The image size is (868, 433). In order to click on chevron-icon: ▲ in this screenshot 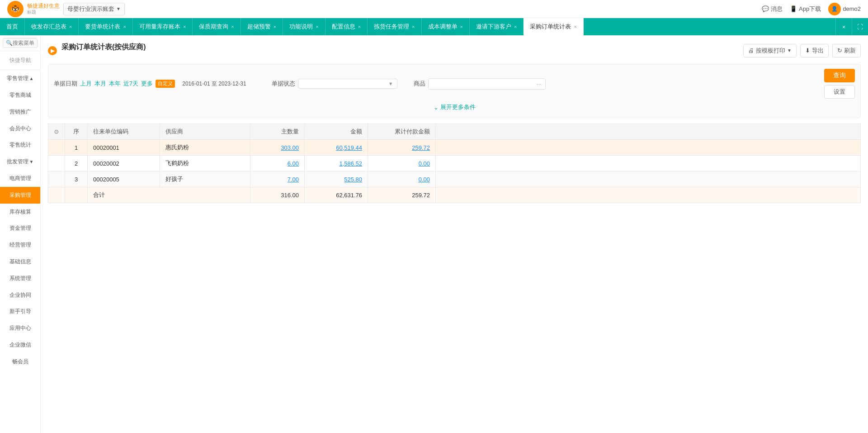, I will do `click(32, 79)`.